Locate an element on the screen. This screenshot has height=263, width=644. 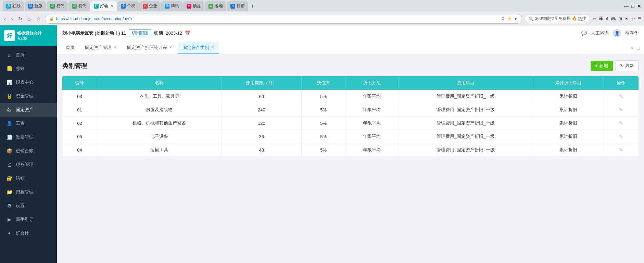
maximize-icon: □ is located at coordinates (633, 6).